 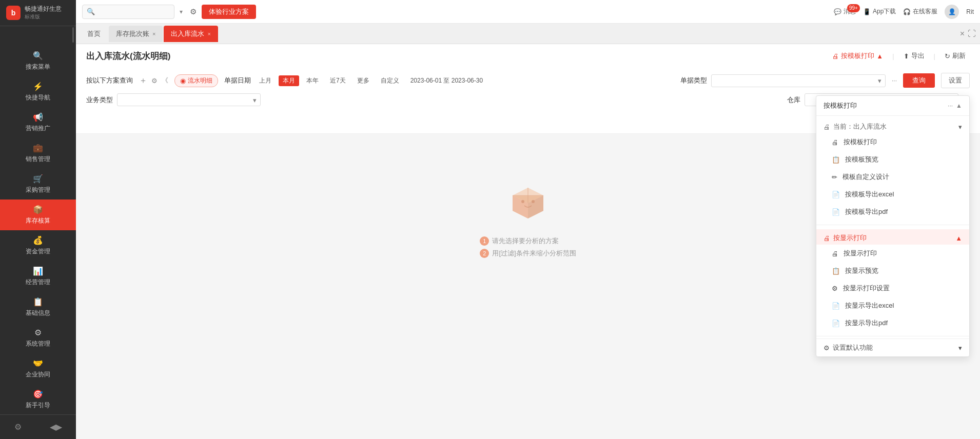 What do you see at coordinates (527, 241) in the screenshot?
I see `empty-tip-1: 1 请先选择要分析的方案` at bounding box center [527, 241].